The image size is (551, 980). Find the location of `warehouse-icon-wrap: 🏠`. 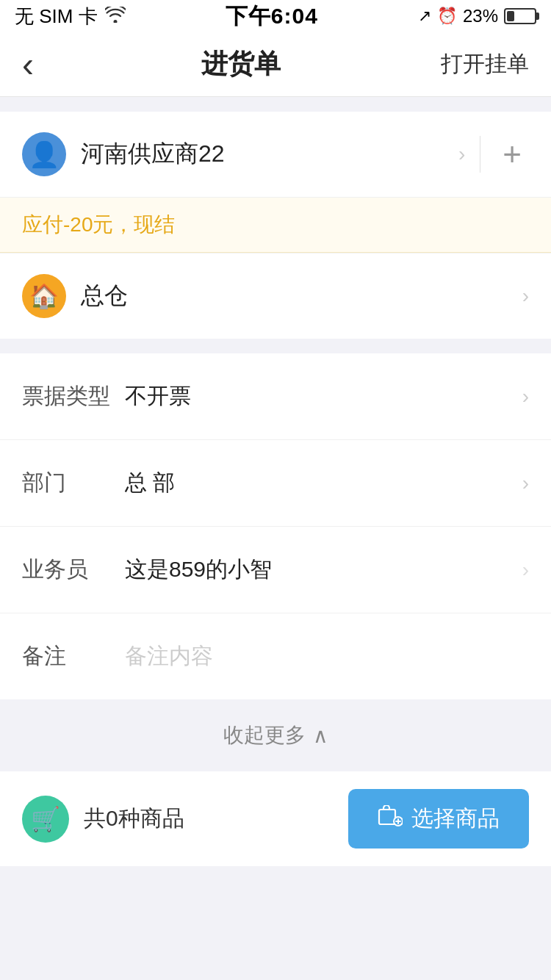

warehouse-icon-wrap: 🏠 is located at coordinates (44, 296).